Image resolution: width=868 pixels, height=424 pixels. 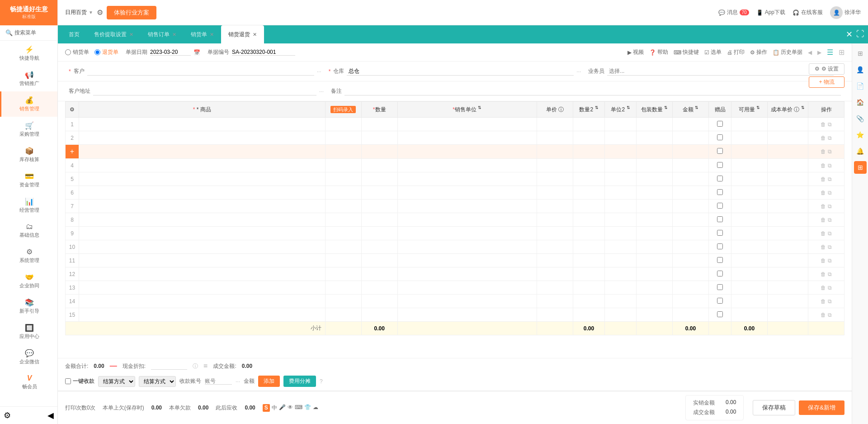 What do you see at coordinates (842, 52) in the screenshot?
I see `grid-view-icon: ⊞` at bounding box center [842, 52].